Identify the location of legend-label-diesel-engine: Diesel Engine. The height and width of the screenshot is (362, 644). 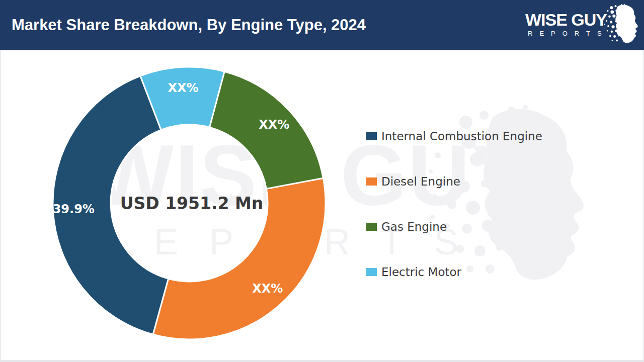
(421, 182).